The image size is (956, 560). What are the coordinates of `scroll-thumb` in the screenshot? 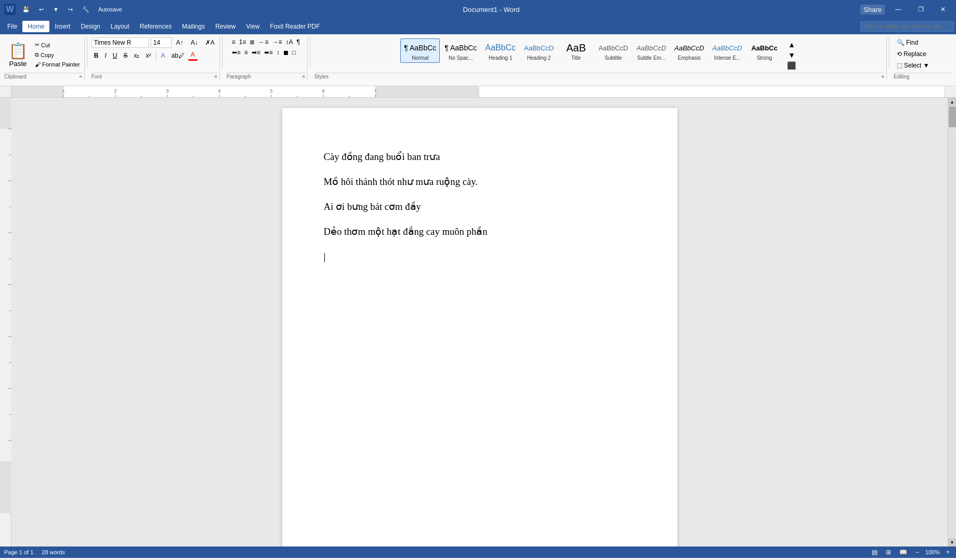 It's located at (952, 117).